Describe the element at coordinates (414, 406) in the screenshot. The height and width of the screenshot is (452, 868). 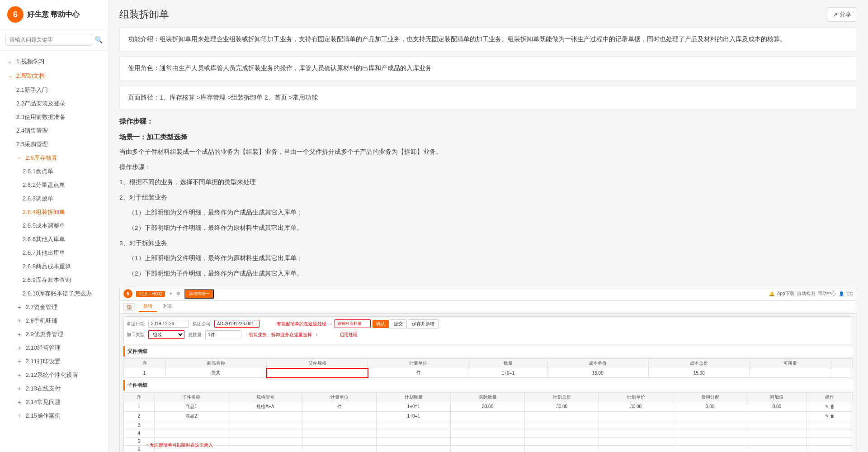
I see `lower-td-1-plan-qty: 1+0=1` at that location.